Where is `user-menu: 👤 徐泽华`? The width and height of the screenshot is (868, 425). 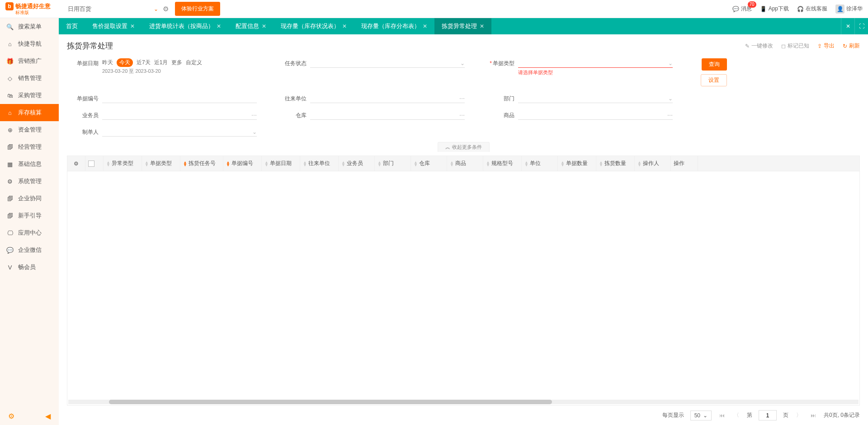 user-menu: 👤 徐泽华 is located at coordinates (849, 9).